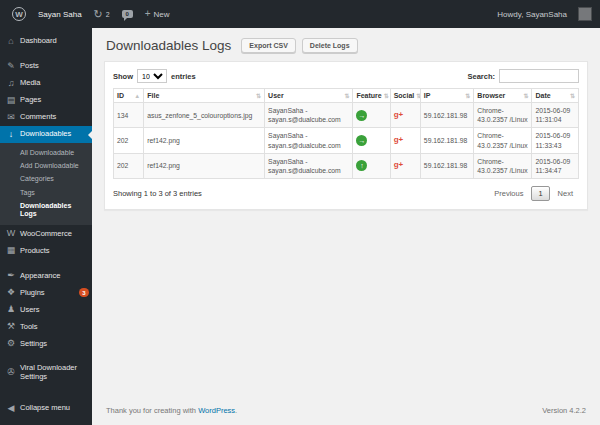 The width and height of the screenshot is (600, 425). Describe the element at coordinates (46, 42) in the screenshot. I see `sidebar-item-dashboard: ⌂ Dashboard` at that location.